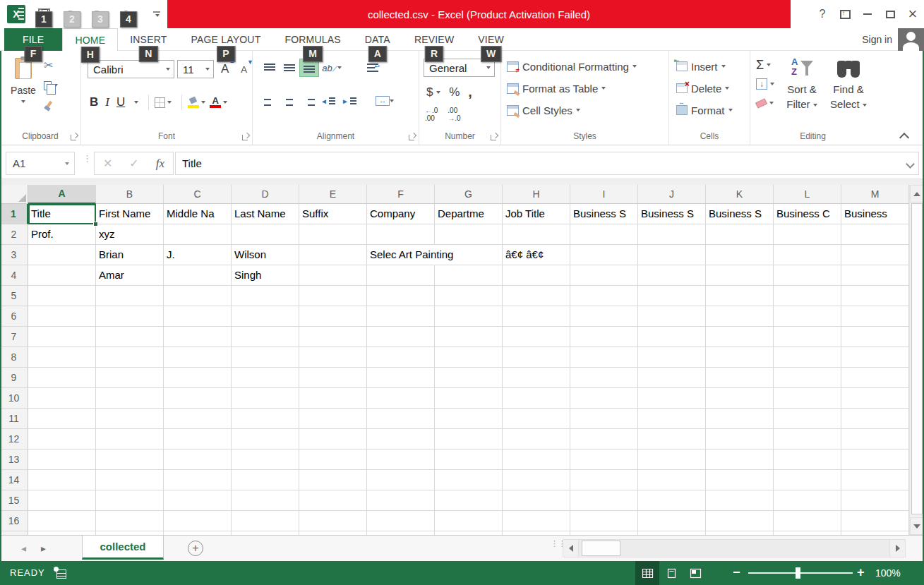  Describe the element at coordinates (536, 337) in the screenshot. I see `cell-H7` at that location.